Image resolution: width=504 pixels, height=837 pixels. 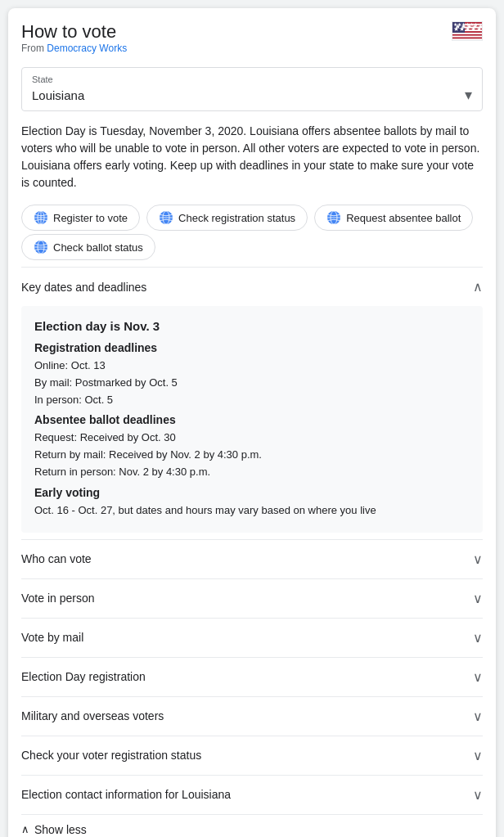 I want to click on election-contact-label: Election contact information for Louisia…, so click(x=126, y=794).